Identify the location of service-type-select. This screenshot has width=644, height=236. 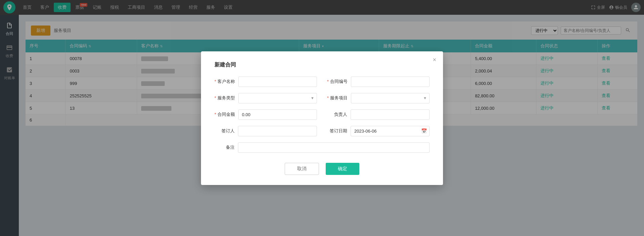
(278, 98).